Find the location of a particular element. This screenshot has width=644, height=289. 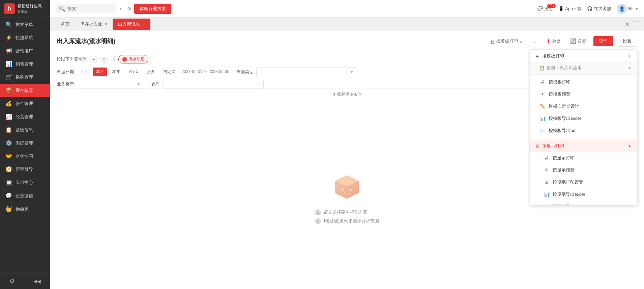

collapse-sidebar-btn: ◀◀ is located at coordinates (37, 281).